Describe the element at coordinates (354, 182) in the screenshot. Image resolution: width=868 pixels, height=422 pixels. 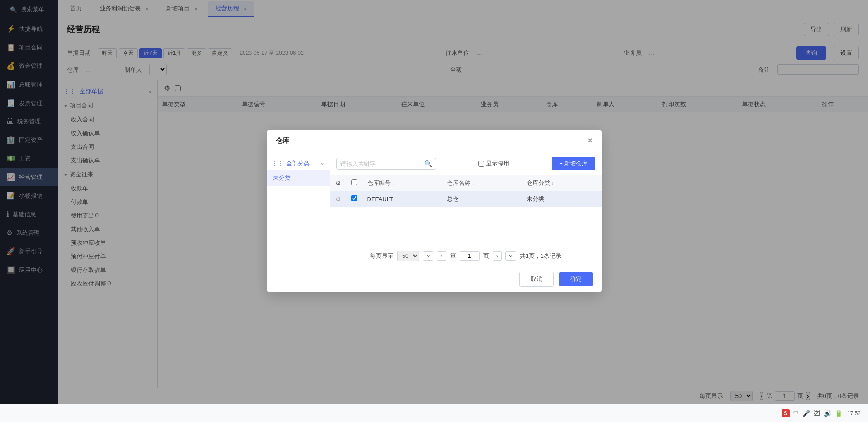
I see `dialog-select-all` at that location.